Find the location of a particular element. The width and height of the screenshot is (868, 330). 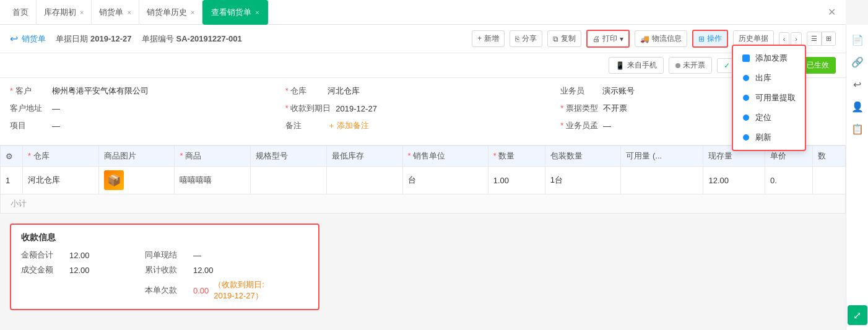

tab-inventory: 库存期初 × is located at coordinates (64, 12).